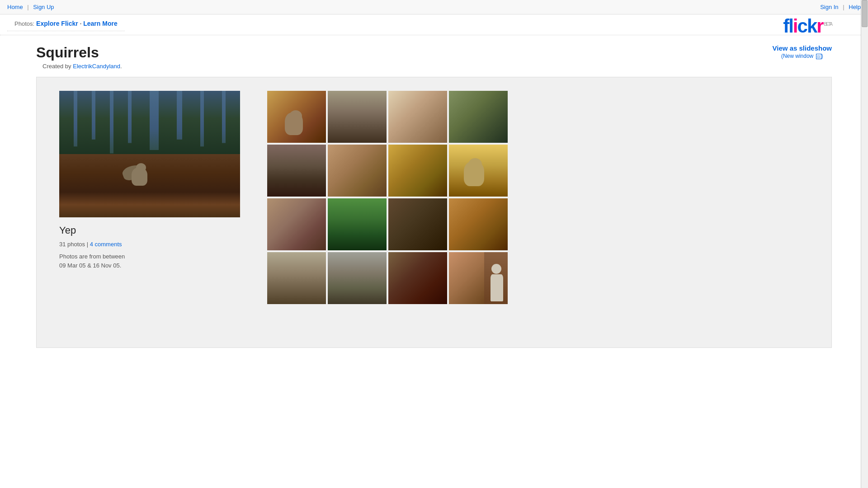 The width and height of the screenshot is (868, 488). I want to click on dates-label: Photos are from between, so click(92, 257).